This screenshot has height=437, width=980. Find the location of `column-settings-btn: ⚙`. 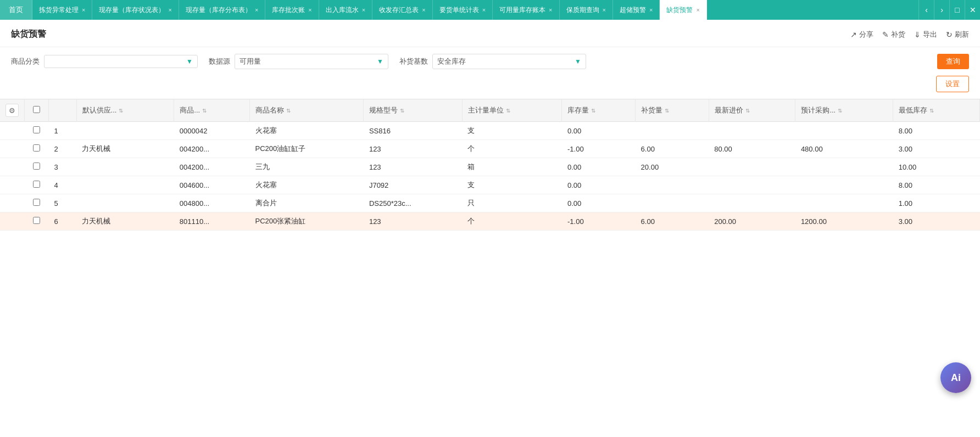

column-settings-btn: ⚙ is located at coordinates (12, 110).